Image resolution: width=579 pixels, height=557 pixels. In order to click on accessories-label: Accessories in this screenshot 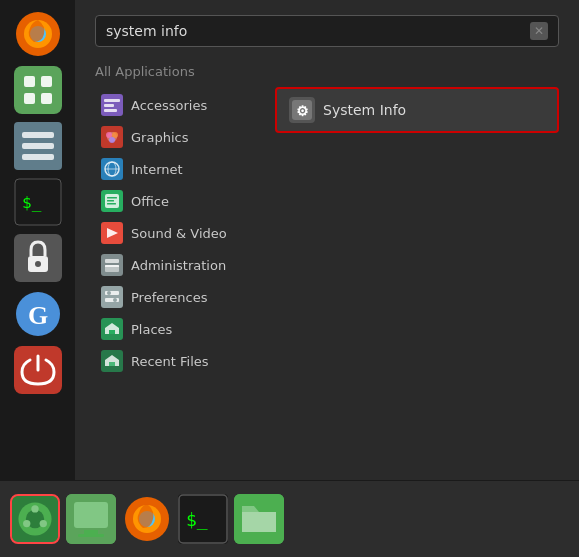, I will do `click(169, 106)`.